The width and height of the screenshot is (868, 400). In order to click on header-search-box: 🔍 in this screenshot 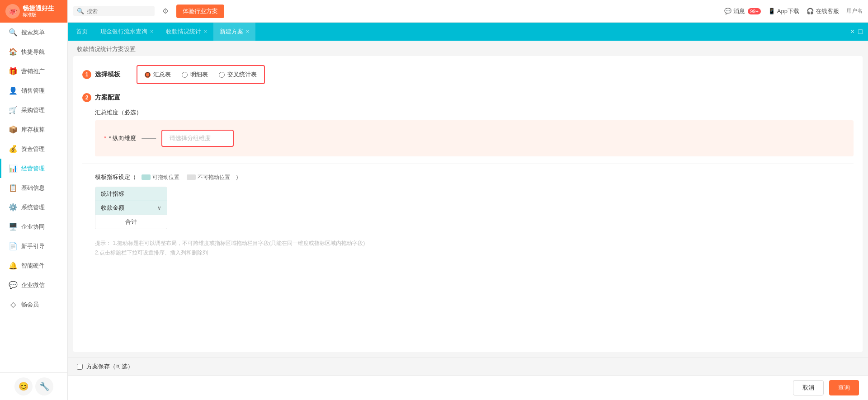, I will do `click(114, 11)`.